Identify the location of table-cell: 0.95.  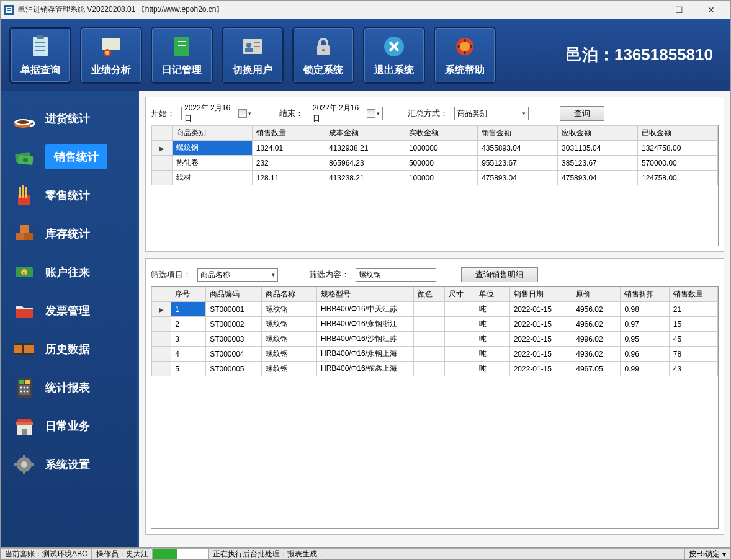
(645, 339).